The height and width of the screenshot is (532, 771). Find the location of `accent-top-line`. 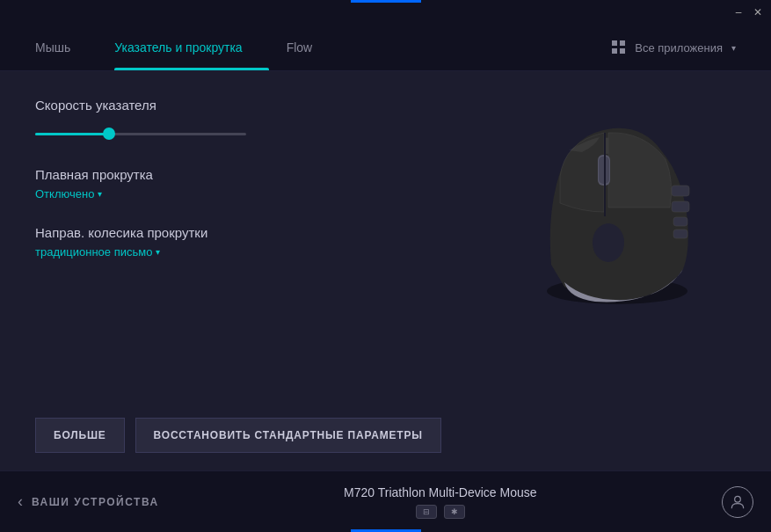

accent-top-line is located at coordinates (386, 2).